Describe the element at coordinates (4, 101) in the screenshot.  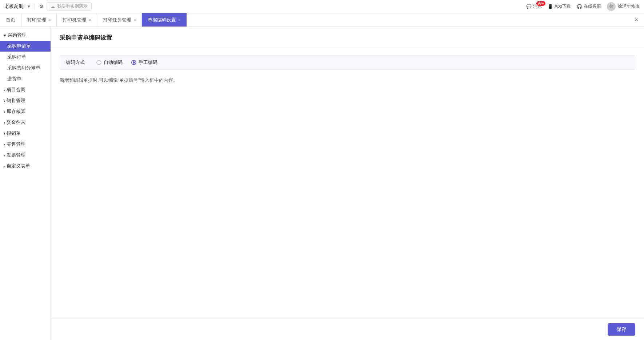
I see `arrow-right-icon-2: ›` at that location.